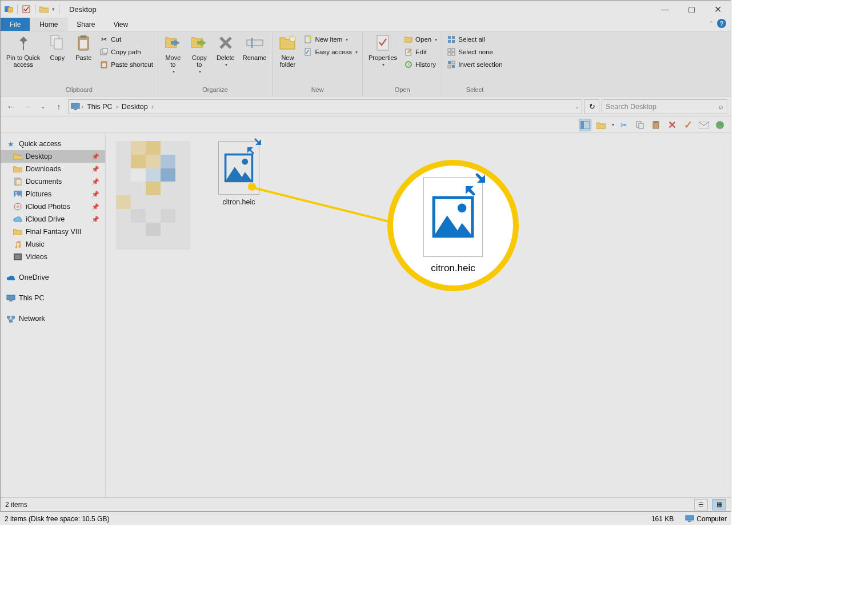  What do you see at coordinates (664, 107) in the screenshot?
I see `search-input: Search Desktop ⌕` at bounding box center [664, 107].